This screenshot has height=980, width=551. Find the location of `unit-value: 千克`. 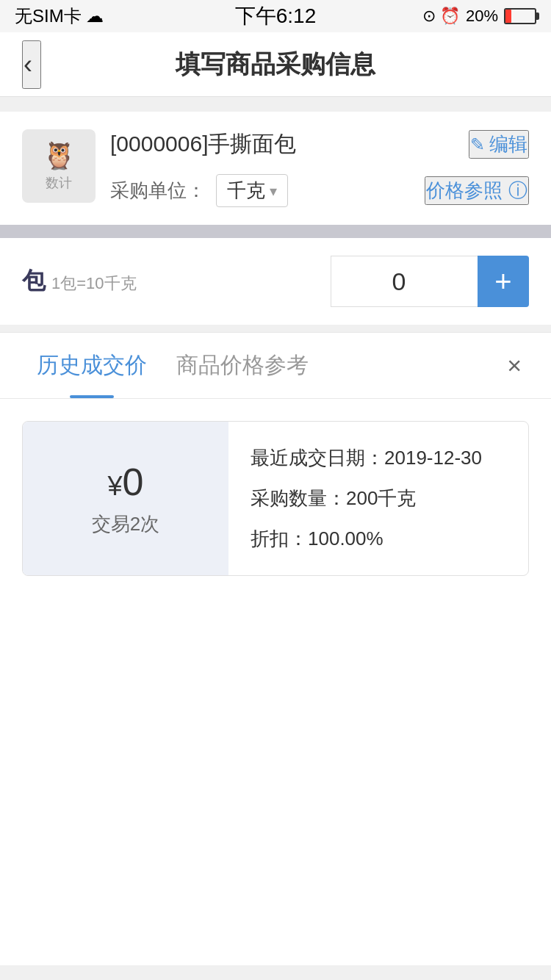

unit-value: 千克 is located at coordinates (246, 191).